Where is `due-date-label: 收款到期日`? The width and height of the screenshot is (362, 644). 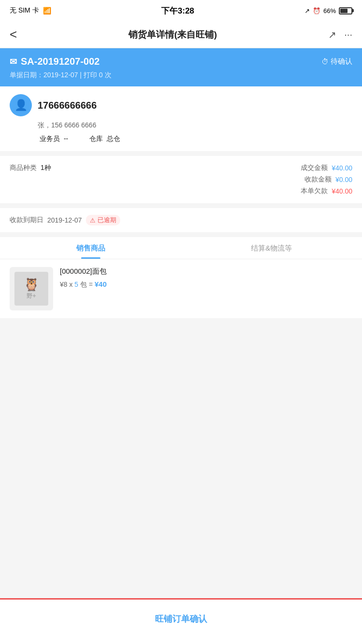 due-date-label: 收款到期日 is located at coordinates (27, 220).